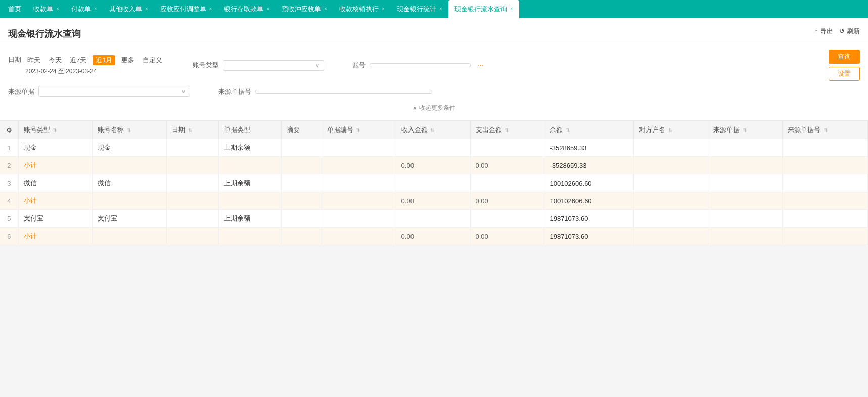  What do you see at coordinates (745, 218) in the screenshot?
I see `source-doc-cell` at bounding box center [745, 218].